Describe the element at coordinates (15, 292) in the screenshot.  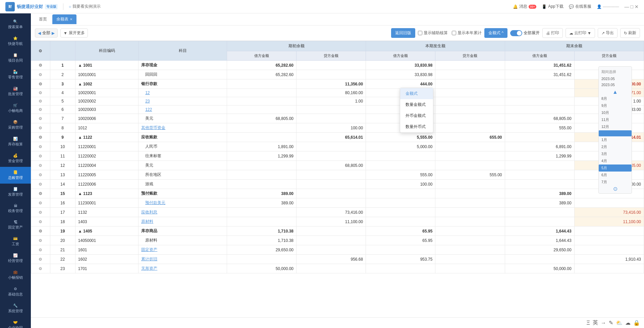
I see `sidebar-item-basic: ⚙ 基础信息` at that location.